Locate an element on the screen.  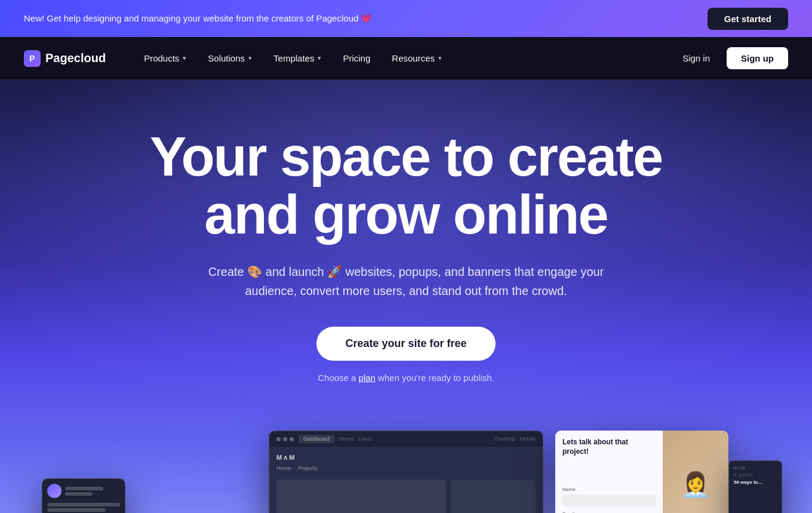
plan-link: plan is located at coordinates (367, 377).